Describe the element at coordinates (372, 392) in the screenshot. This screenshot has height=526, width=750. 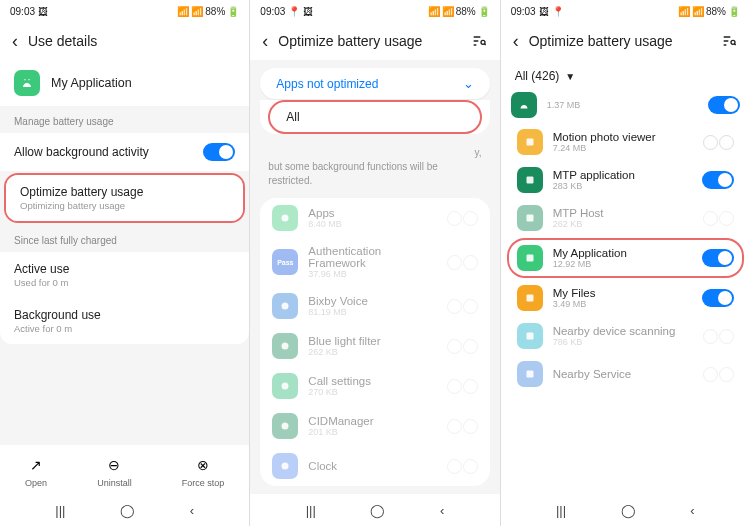
I see `app-size: 270 KB` at that location.